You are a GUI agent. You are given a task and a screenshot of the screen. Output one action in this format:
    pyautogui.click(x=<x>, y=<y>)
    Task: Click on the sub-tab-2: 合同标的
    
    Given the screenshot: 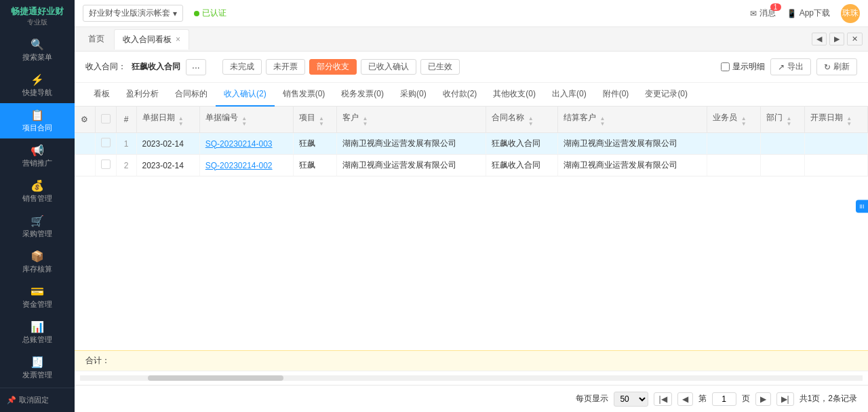 What is the action you would take?
    pyautogui.click(x=191, y=95)
    